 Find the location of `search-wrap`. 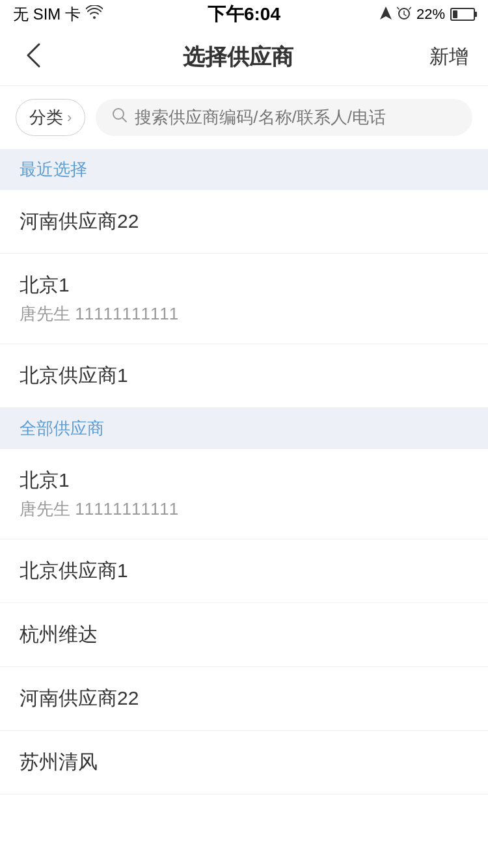

search-wrap is located at coordinates (284, 117).